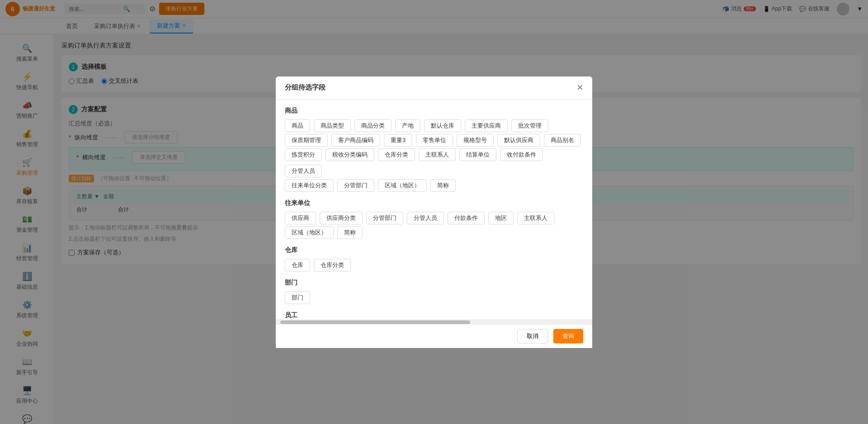 This screenshot has height=424, width=868. Describe the element at coordinates (466, 218) in the screenshot. I see `field-tag: 付款条件` at that location.